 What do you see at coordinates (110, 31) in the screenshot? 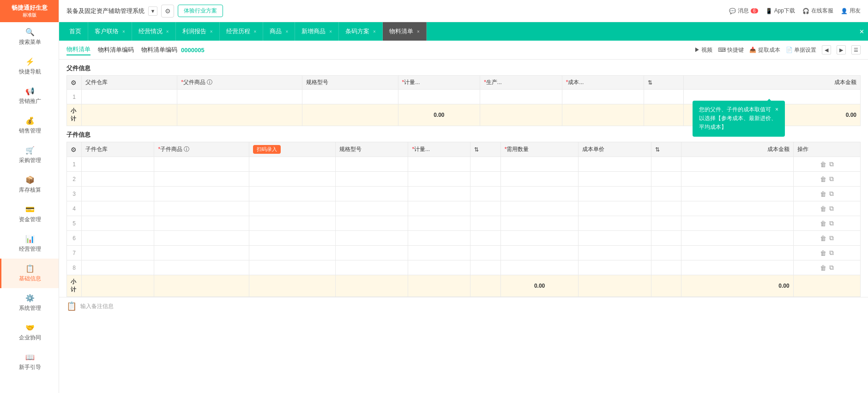
I see `tab-customer: 客户联络 ×` at bounding box center [110, 31].